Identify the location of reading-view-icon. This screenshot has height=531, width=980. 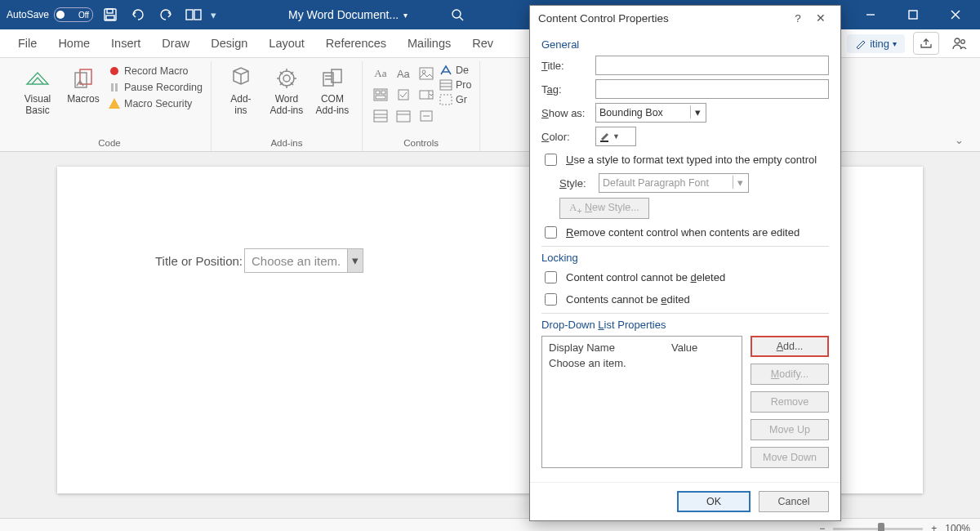
(194, 15).